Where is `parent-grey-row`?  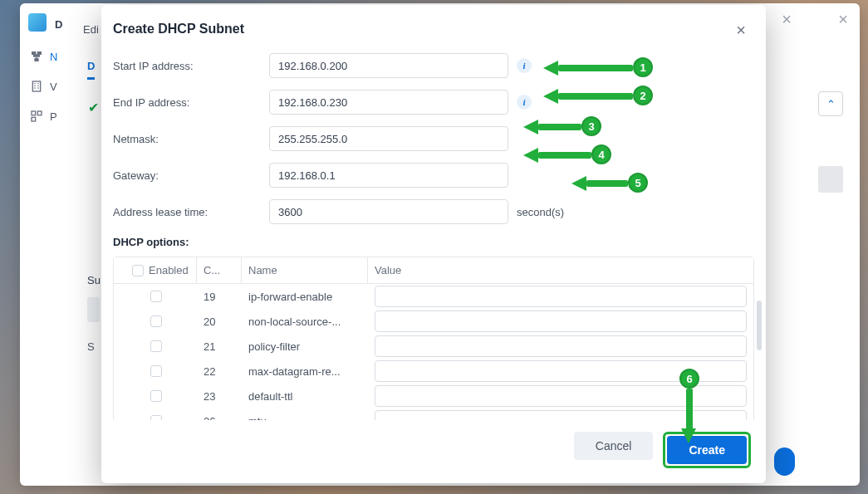 parent-grey-row is located at coordinates (93, 310).